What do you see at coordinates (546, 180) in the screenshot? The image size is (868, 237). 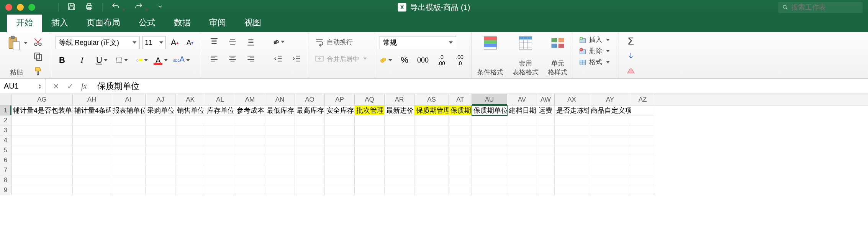 I see `cell-AW8` at bounding box center [546, 180].